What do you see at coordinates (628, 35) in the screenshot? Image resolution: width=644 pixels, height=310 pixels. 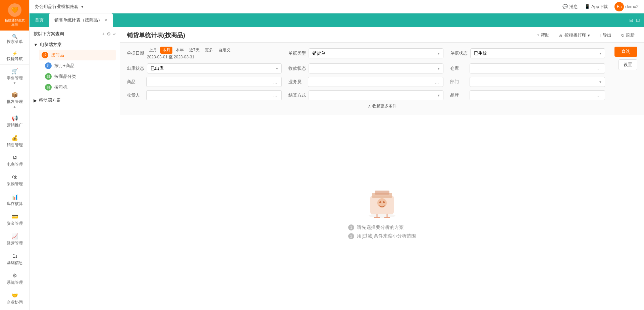 I see `refresh-button: ↻ 刷新` at bounding box center [628, 35].